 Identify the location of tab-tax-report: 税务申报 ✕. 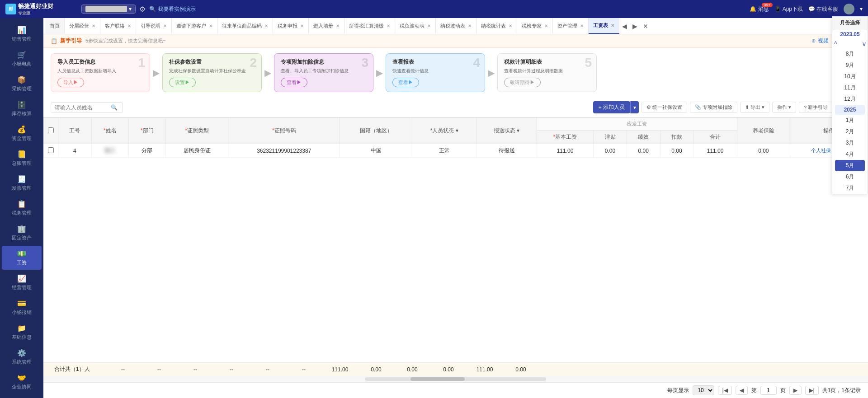
(291, 26).